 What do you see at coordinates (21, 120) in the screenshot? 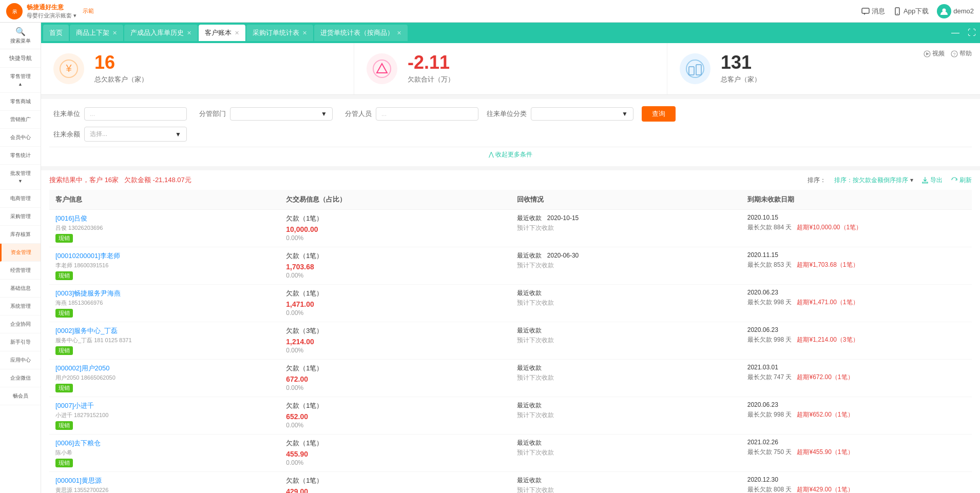
I see `sidebar-item-marketing: 营销推广` at bounding box center [21, 120].